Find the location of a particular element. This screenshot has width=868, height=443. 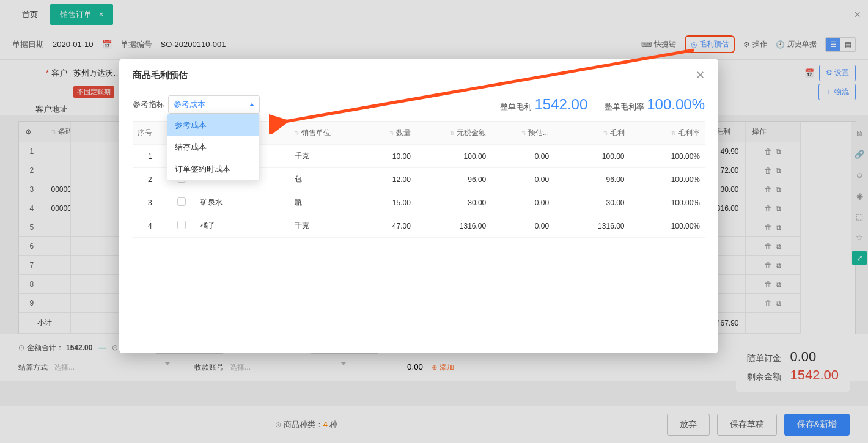

total-profit-value: 1542.00 is located at coordinates (561, 104).